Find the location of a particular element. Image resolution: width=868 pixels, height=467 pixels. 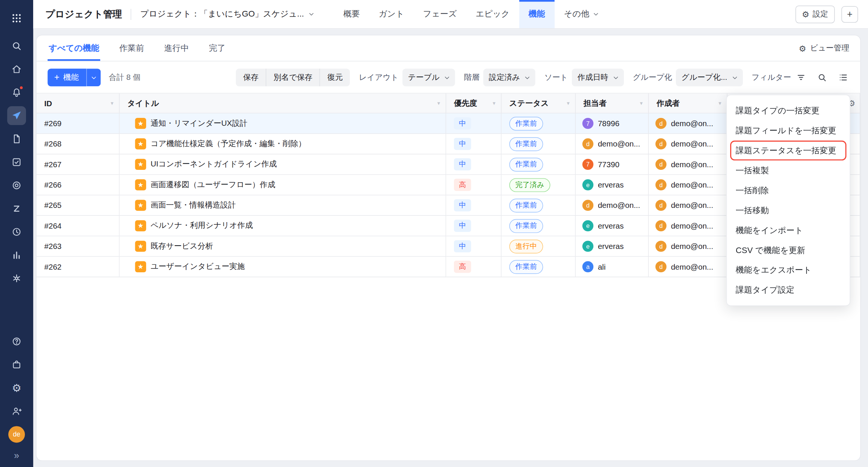

col-header-status: ステータス is located at coordinates (539, 103).